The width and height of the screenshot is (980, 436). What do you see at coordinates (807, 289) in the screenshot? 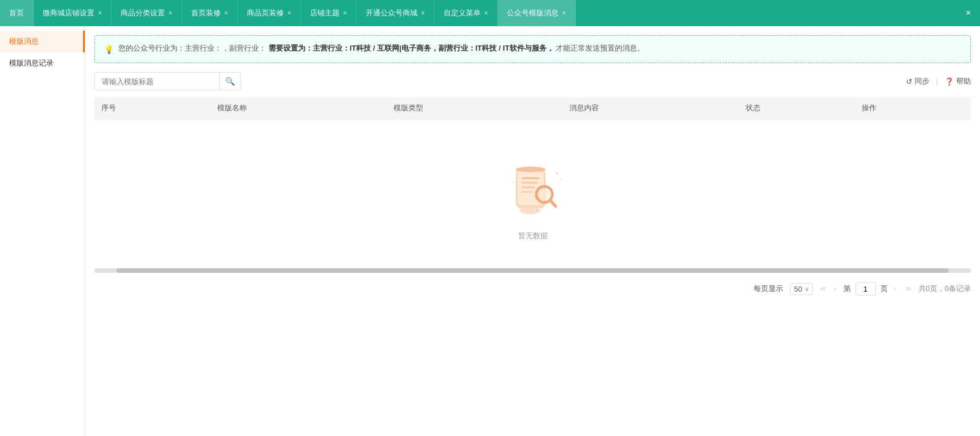
I see `per-page-chevron: ∨` at bounding box center [807, 289].